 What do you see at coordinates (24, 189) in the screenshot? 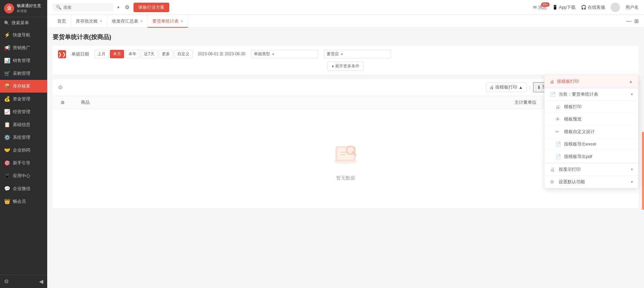
I see `sidebar-item-enterprise-wechat: 💬 企业微信` at bounding box center [24, 189].